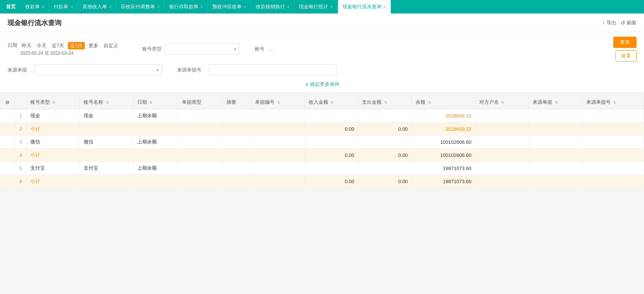  Describe the element at coordinates (629, 23) in the screenshot. I see `refresh-button: ↺ 刷新` at that location.